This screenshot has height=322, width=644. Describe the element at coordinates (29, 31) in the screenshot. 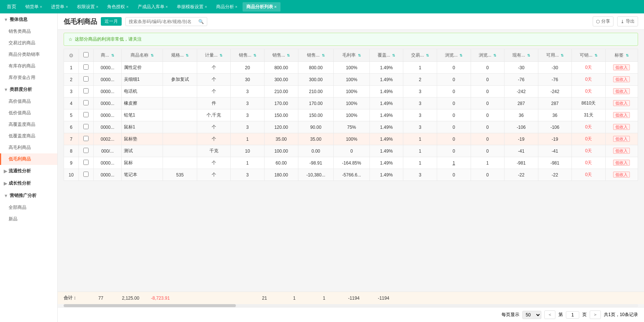

I see `sidebar-item-sales-goods: 销售类商品` at that location.